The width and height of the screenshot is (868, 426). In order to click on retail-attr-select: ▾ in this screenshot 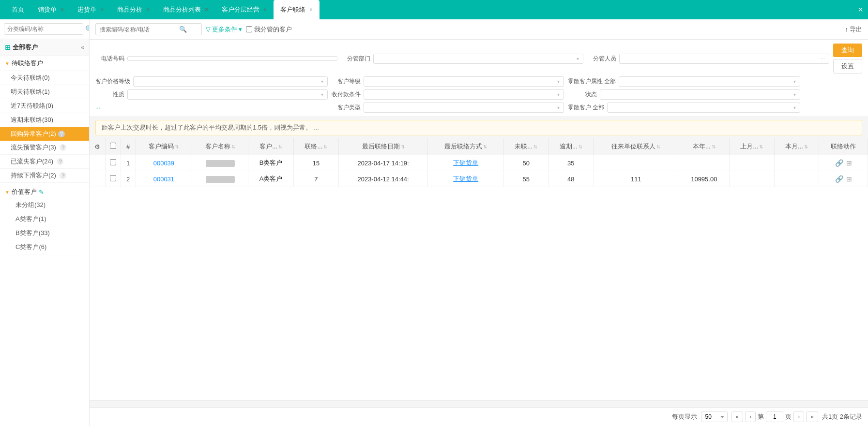, I will do `click(710, 81)`.